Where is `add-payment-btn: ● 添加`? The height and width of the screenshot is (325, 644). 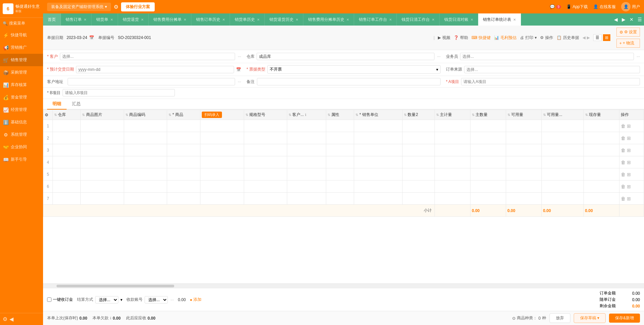 add-payment-btn: ● 添加 is located at coordinates (195, 300).